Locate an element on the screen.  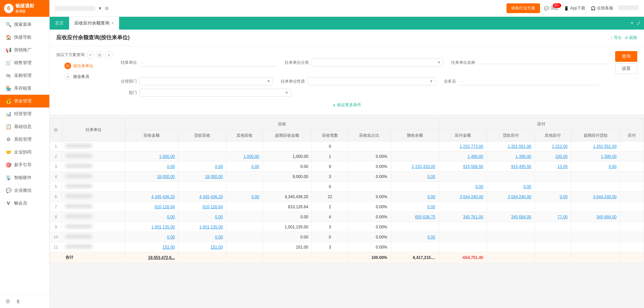
online-service: 🎧 在线客服 is located at coordinates (602, 8).